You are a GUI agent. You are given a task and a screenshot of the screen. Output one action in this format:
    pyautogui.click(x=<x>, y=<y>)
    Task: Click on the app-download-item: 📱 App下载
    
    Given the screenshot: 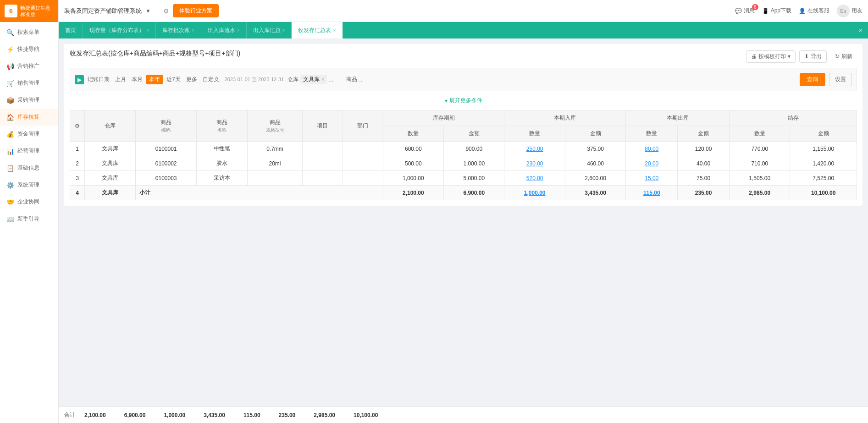 What is the action you would take?
    pyautogui.click(x=777, y=11)
    